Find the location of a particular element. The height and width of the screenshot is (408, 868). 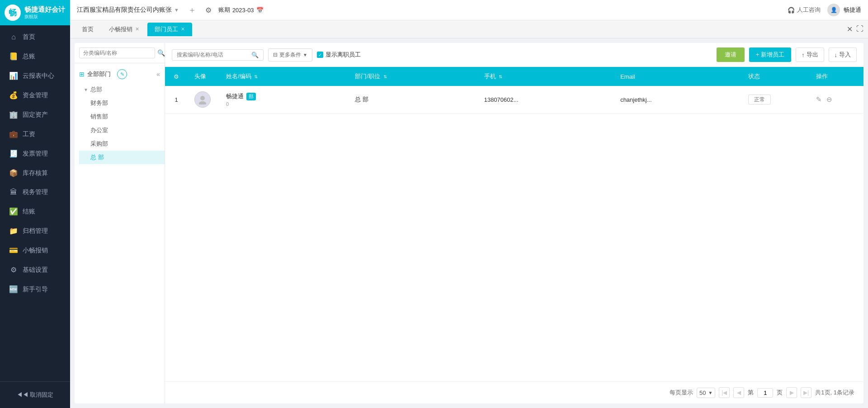

sidebar-item-reports: 📊 云报表中心 is located at coordinates (35, 76).